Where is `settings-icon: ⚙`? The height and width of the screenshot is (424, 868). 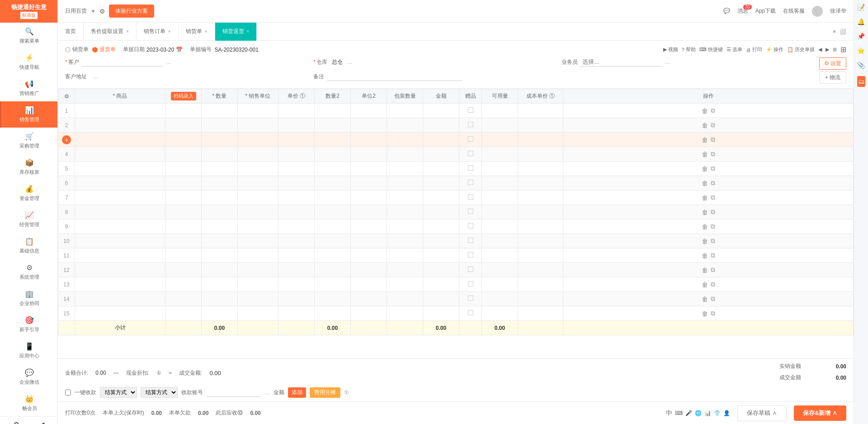
settings-icon: ⚙ is located at coordinates (16, 422).